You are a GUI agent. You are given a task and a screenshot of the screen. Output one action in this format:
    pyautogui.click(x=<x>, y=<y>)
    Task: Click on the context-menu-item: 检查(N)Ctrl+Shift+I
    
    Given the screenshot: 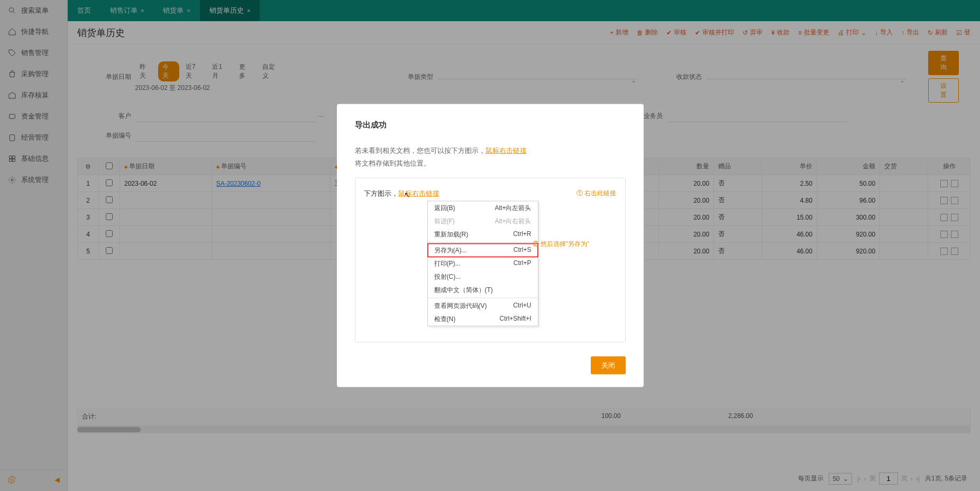 What is the action you would take?
    pyautogui.click(x=483, y=320)
    